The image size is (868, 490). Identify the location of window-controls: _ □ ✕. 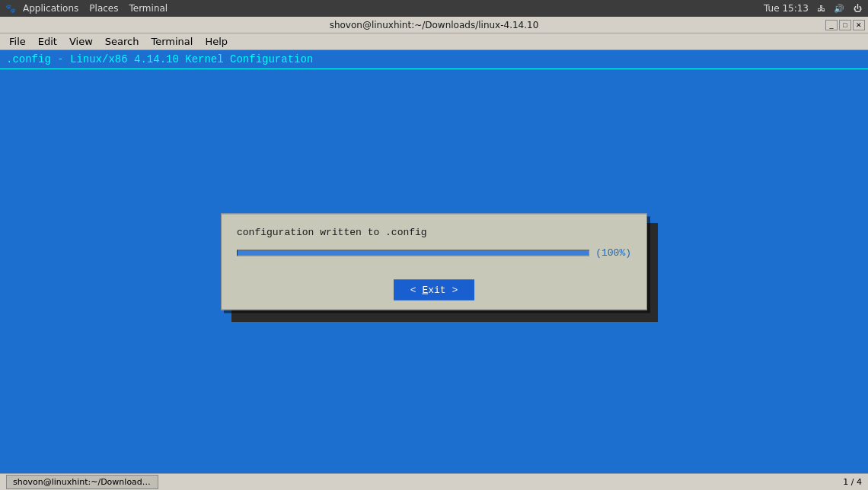
(845, 25).